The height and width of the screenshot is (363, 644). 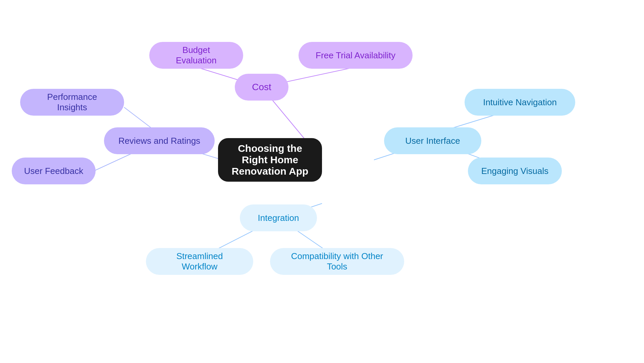 I want to click on user-feedback-node: User Feedback, so click(x=54, y=171).